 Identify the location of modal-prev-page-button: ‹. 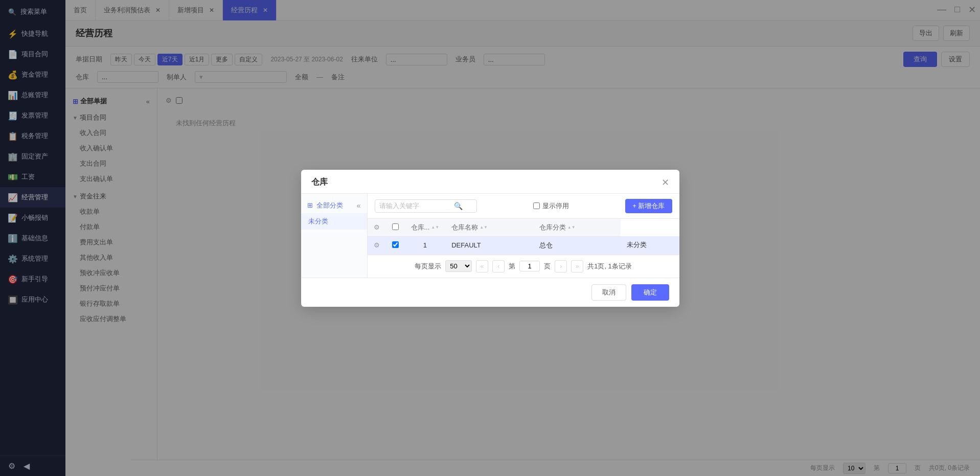
(498, 266).